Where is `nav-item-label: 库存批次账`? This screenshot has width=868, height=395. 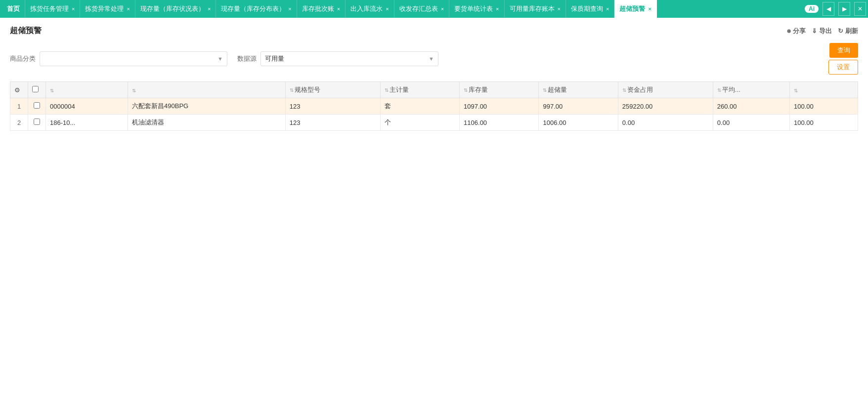
nav-item-label: 库存批次账 is located at coordinates (318, 9).